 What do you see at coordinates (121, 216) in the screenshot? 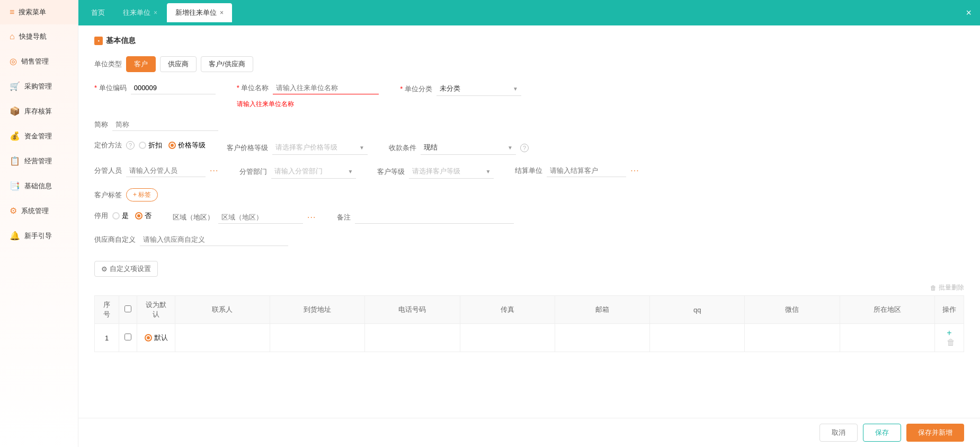
I see `disabled-yes-option: 是` at bounding box center [121, 216].